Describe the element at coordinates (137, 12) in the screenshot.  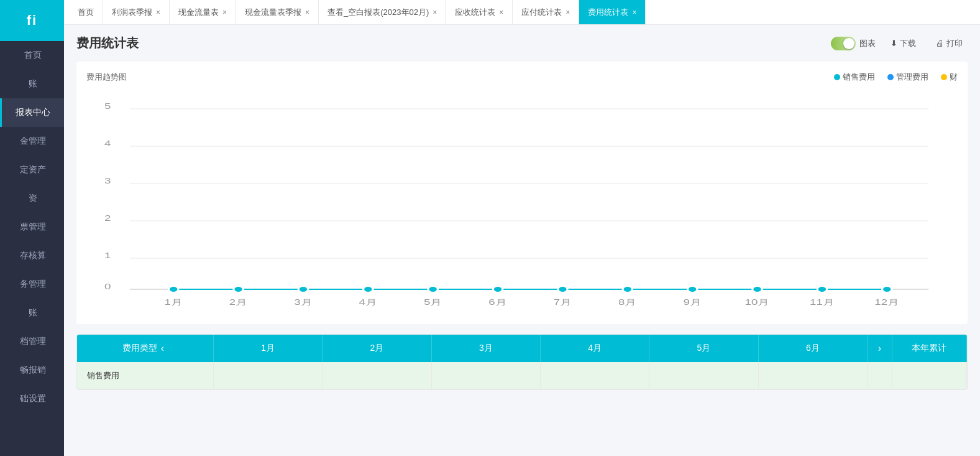
I see `tab-profit-quarterly: 利润表季报 ×` at that location.